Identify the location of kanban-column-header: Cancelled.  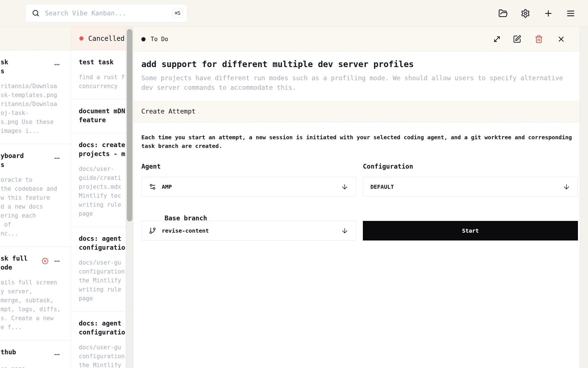
(98, 39).